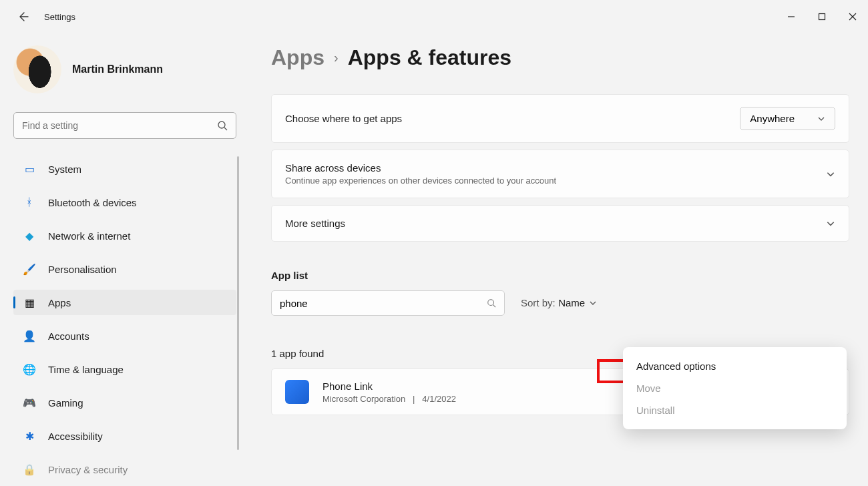  I want to click on sort-value: Name, so click(578, 303).